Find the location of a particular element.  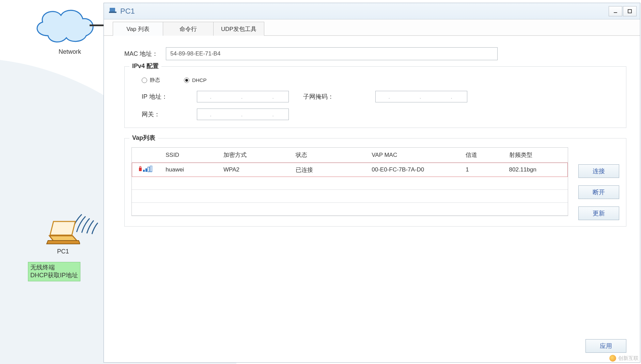

gw-label: 网关： is located at coordinates (166, 114).